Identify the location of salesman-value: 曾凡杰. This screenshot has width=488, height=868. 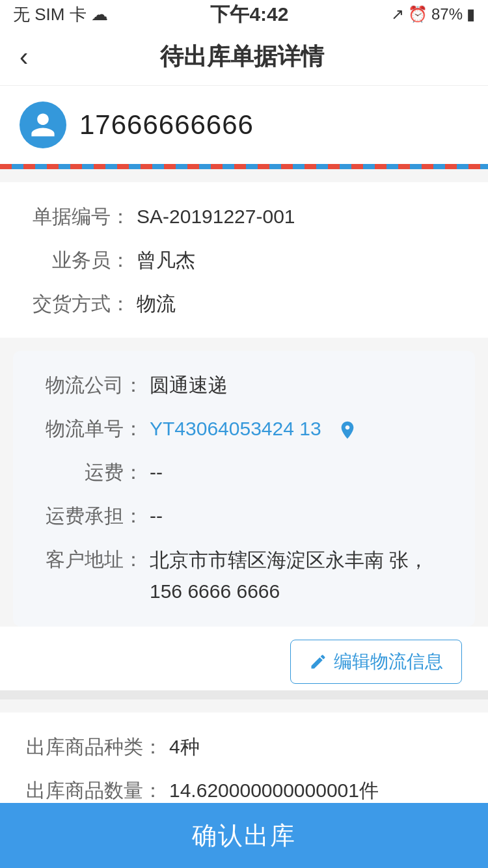
(299, 260).